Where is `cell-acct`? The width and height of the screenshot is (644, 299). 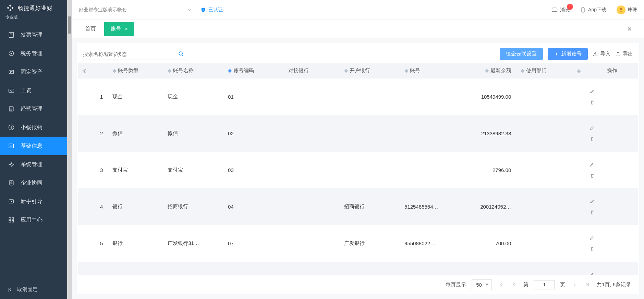
cell-acct is located at coordinates (429, 134).